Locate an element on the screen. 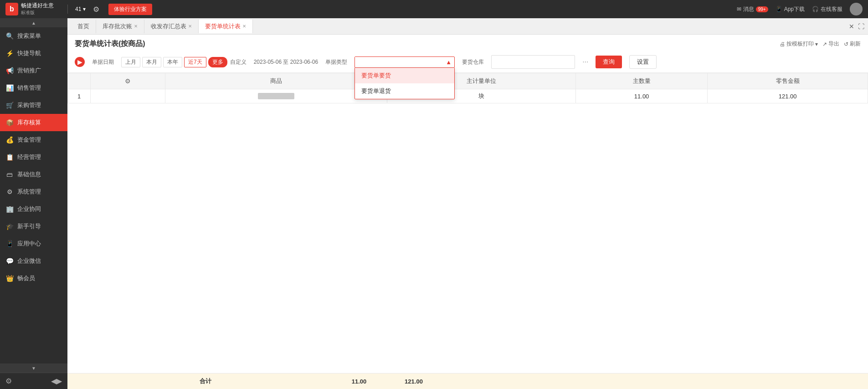  dropdown-item-order-goods: 要货单要货 is located at coordinates (405, 76).